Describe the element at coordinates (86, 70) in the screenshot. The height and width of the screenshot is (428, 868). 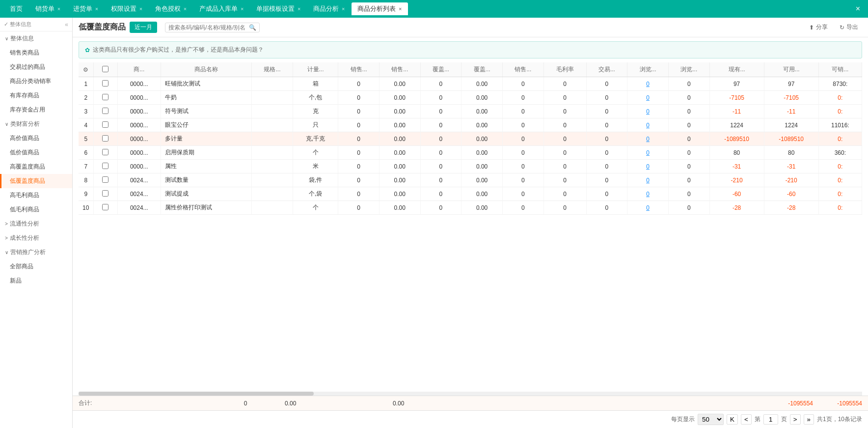
I see `settings-column-header: ⚙` at that location.